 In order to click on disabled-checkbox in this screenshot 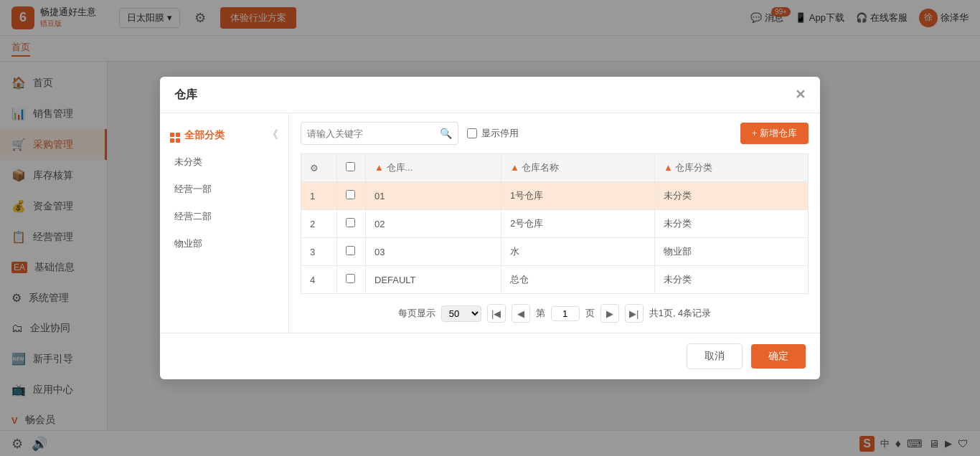, I will do `click(472, 133)`.